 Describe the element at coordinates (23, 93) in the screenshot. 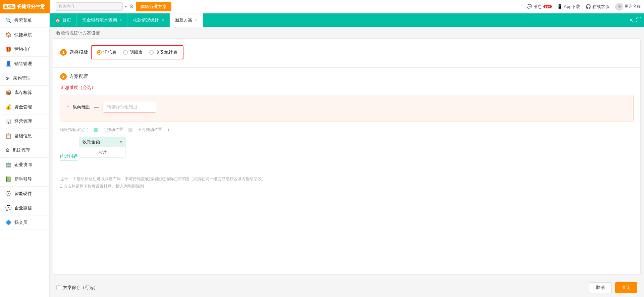

I see `sidebar-item-label: 库存核算` at that location.